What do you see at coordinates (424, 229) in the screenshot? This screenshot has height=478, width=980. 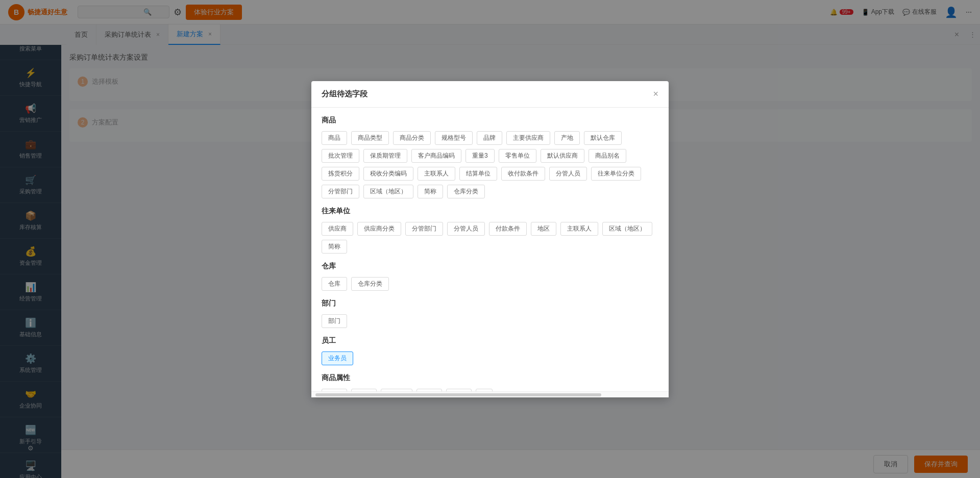 I see `field-tag-1-2: 分管部门` at bounding box center [424, 229].